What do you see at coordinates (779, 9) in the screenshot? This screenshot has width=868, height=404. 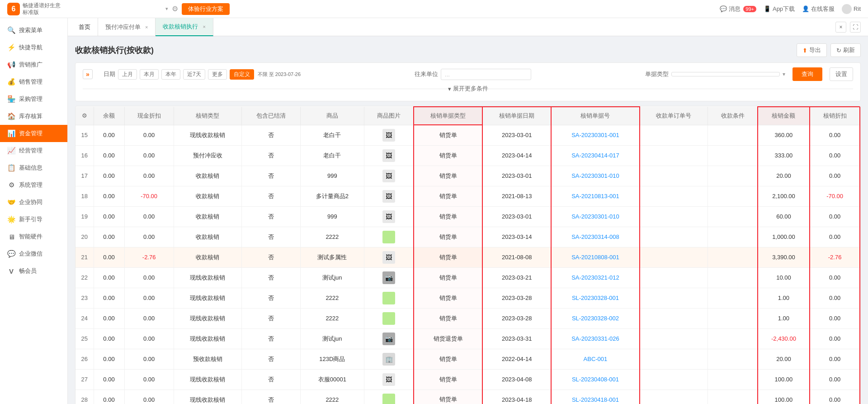 I see `app-download-item: 📱 App下载` at bounding box center [779, 9].